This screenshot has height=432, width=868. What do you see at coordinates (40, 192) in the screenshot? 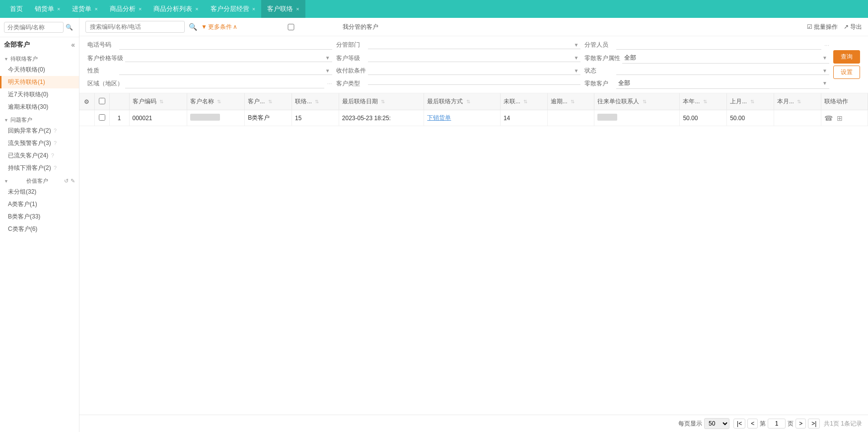
I see `sidebar-item-ungrouped: 未分组(32)` at bounding box center [40, 192].